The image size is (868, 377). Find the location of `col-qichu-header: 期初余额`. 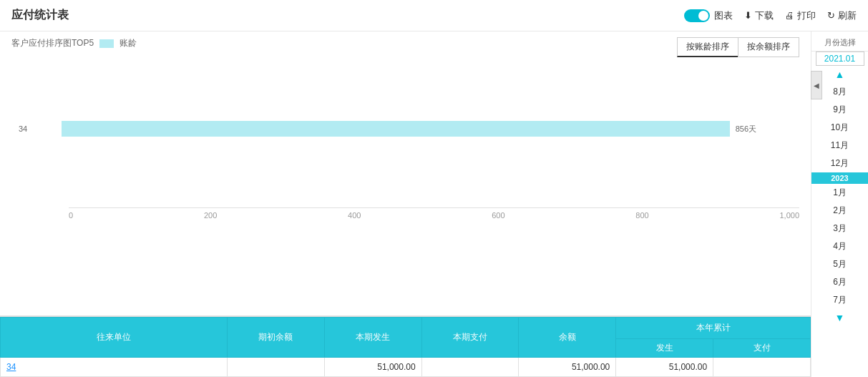

col-qichu-header: 期初余额 is located at coordinates (275, 338).